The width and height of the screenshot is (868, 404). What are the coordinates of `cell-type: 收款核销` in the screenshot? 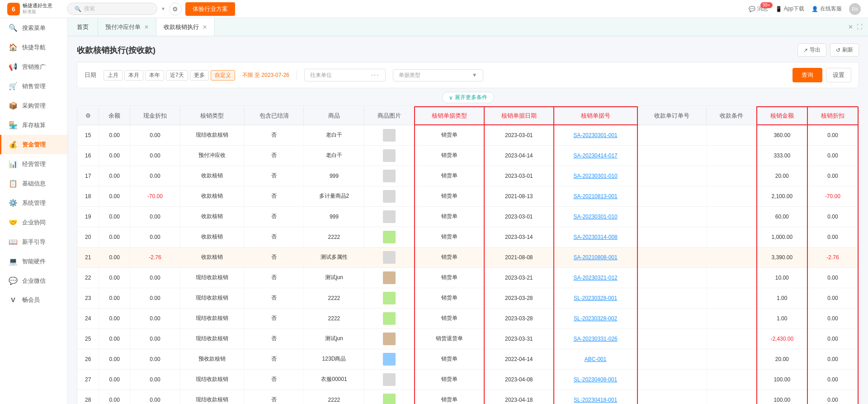 It's located at (212, 216).